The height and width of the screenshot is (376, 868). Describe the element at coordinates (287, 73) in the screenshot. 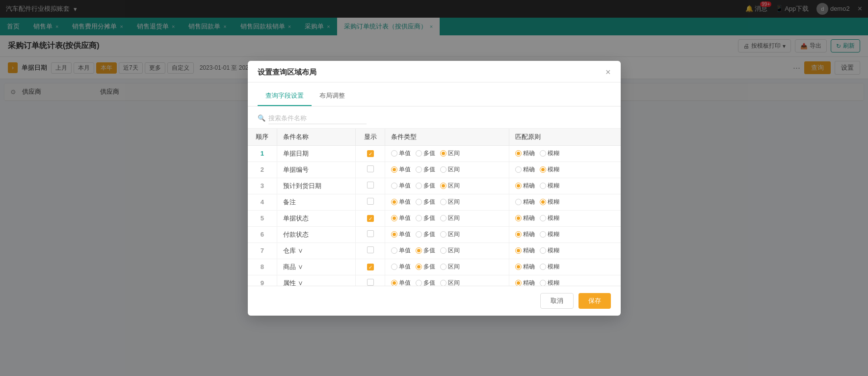

I see `dialog-title: 设置查询区域布局` at that location.